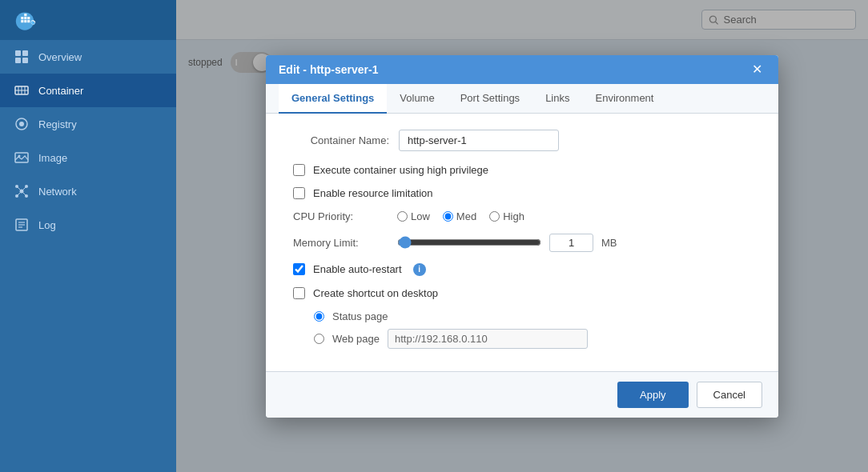 The width and height of the screenshot is (868, 472). What do you see at coordinates (299, 194) in the screenshot?
I see `resource-limit-checkbox` at bounding box center [299, 194].